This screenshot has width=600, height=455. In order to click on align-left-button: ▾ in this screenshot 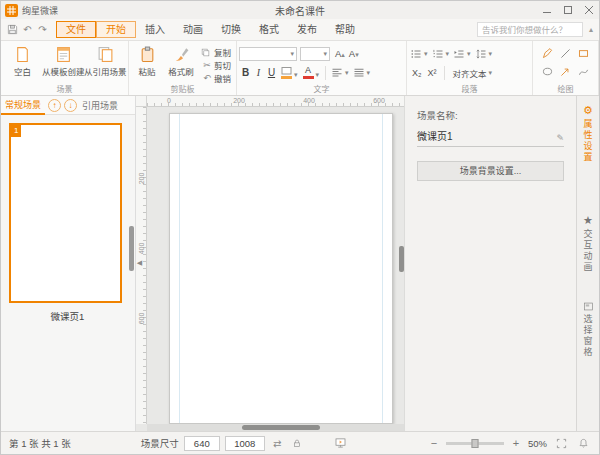, I will do `click(341, 73)`.